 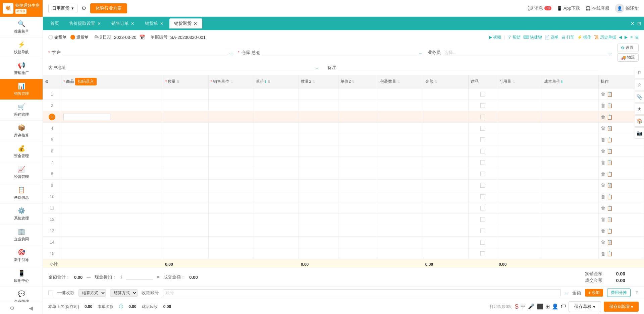 What do you see at coordinates (563, 307) in the screenshot?
I see `discount-icon: 🏷` at bounding box center [563, 307].